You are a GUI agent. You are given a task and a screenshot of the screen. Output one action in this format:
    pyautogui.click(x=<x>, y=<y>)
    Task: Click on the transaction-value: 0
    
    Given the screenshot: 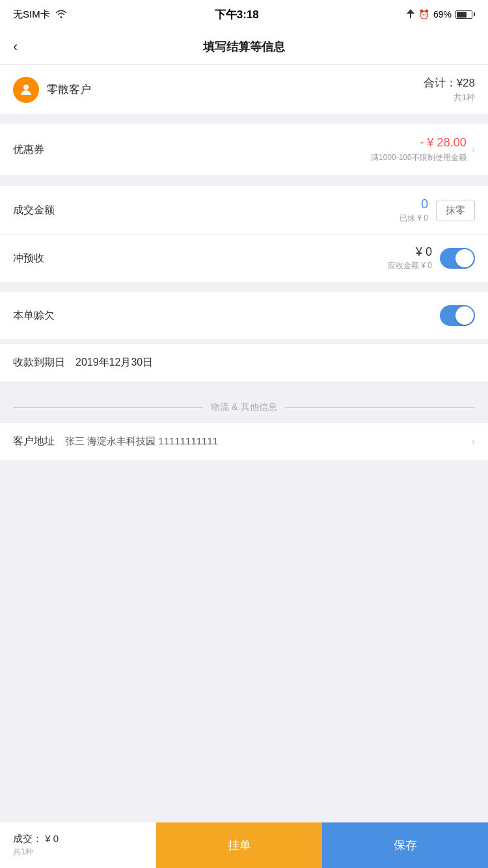 What is the action you would take?
    pyautogui.click(x=414, y=204)
    